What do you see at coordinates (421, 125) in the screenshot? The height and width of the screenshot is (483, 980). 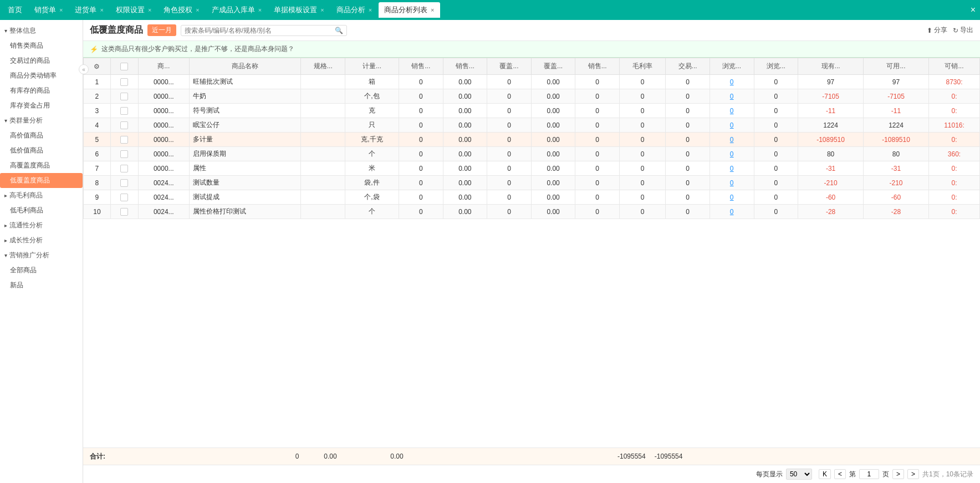 I see `row-sales-count: 0` at bounding box center [421, 125].